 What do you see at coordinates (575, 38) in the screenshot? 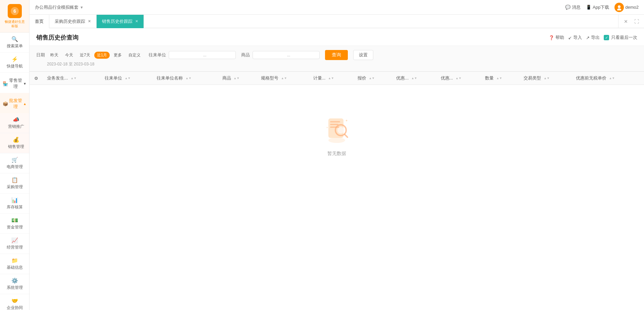
I see `import-btn: ↙ 导入` at bounding box center [575, 38].